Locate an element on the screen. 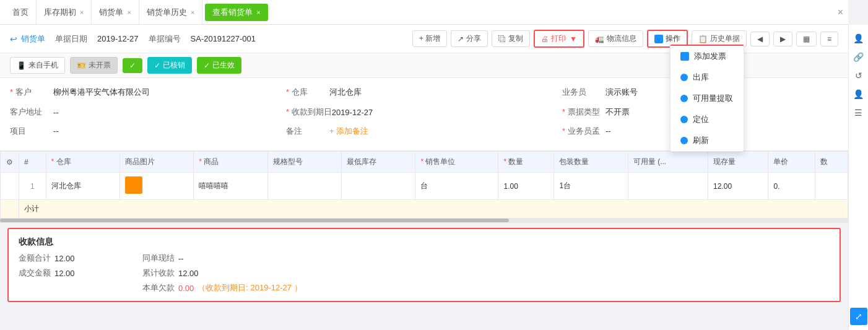 This screenshot has height=330, width=868. row-pack-qty: 1台 is located at coordinates (591, 186).